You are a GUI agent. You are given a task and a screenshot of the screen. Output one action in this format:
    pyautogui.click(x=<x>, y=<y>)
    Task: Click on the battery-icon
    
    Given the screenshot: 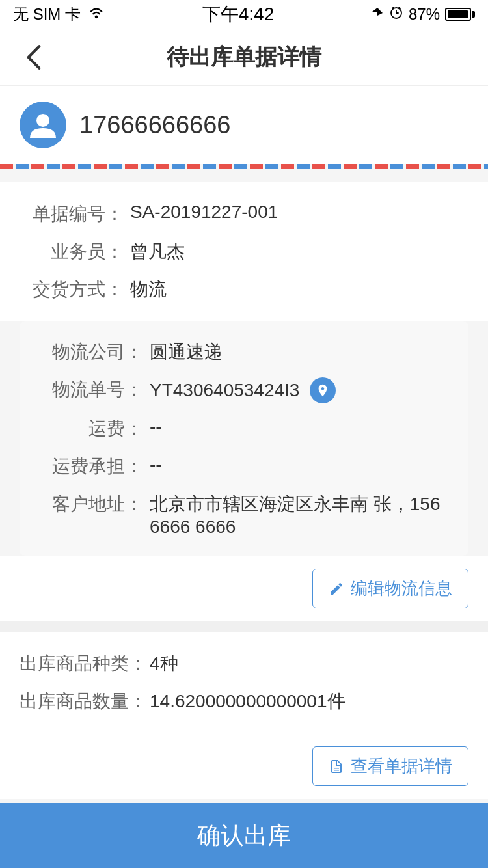 What is the action you would take?
    pyautogui.click(x=460, y=14)
    